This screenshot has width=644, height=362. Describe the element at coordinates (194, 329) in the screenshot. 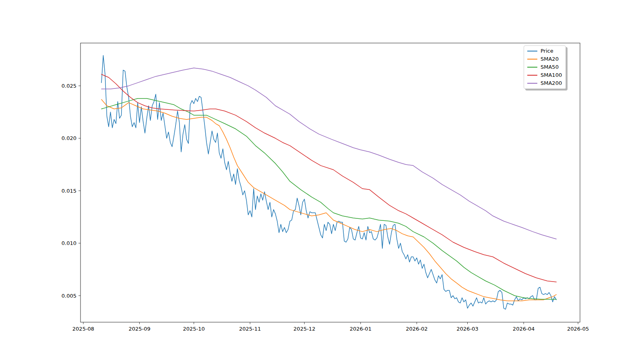

I see `x-tick-label: 2025-10` at that location.